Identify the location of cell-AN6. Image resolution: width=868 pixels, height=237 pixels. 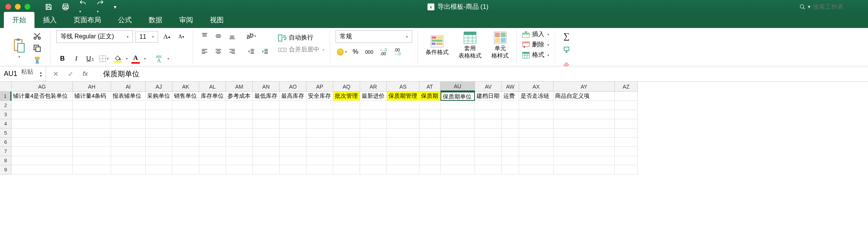
(266, 142).